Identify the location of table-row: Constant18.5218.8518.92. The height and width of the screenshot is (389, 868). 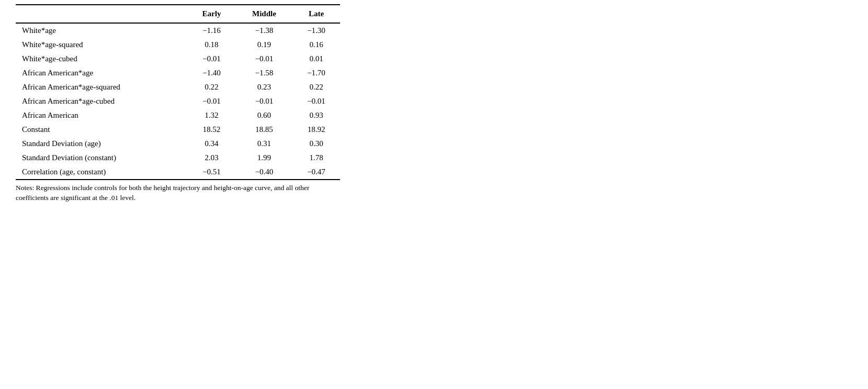
(178, 130).